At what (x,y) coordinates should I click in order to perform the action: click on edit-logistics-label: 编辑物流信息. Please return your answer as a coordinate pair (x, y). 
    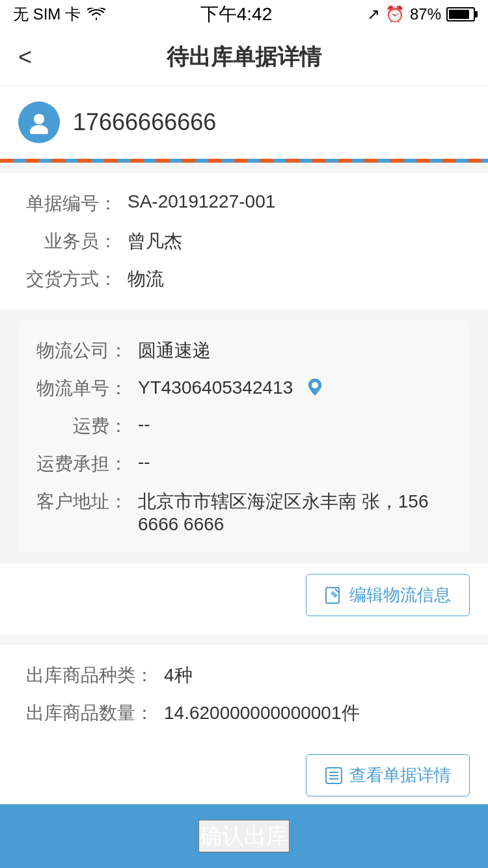
    Looking at the image, I should click on (400, 595).